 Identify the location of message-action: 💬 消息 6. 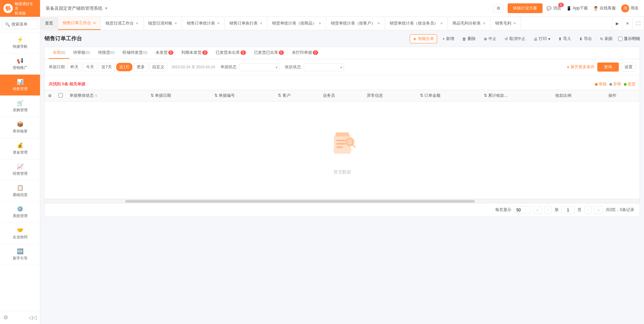
(554, 8).